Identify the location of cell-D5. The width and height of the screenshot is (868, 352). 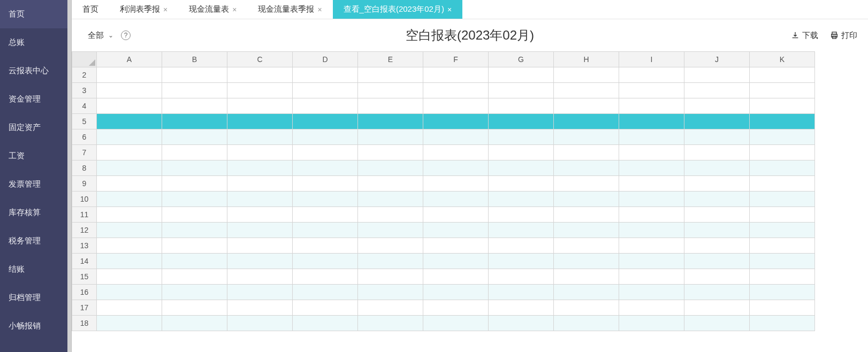
(325, 122).